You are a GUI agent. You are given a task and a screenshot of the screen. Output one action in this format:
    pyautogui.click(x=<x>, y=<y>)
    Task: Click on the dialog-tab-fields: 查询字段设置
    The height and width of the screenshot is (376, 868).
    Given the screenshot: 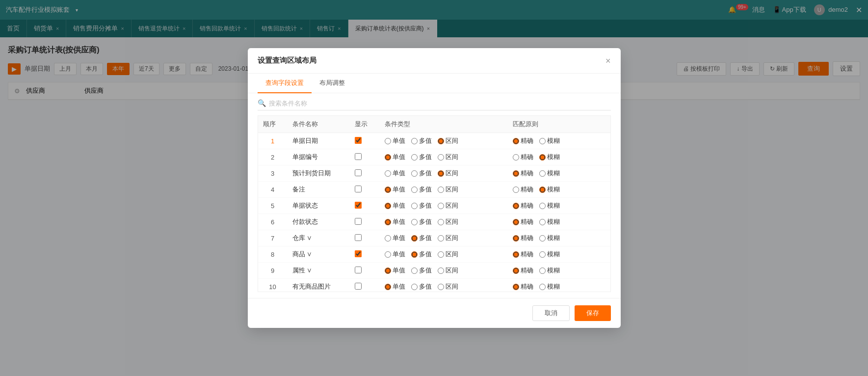 What is the action you would take?
    pyautogui.click(x=285, y=83)
    